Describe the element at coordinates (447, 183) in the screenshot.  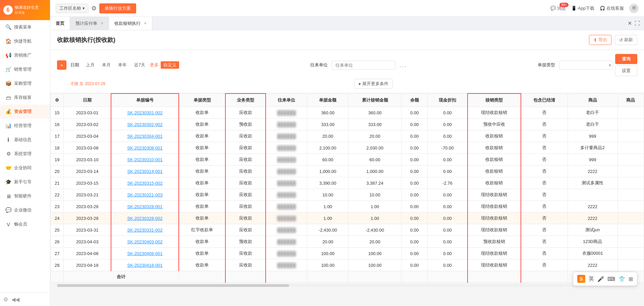
I see `cell-discount: -2.76` at that location.